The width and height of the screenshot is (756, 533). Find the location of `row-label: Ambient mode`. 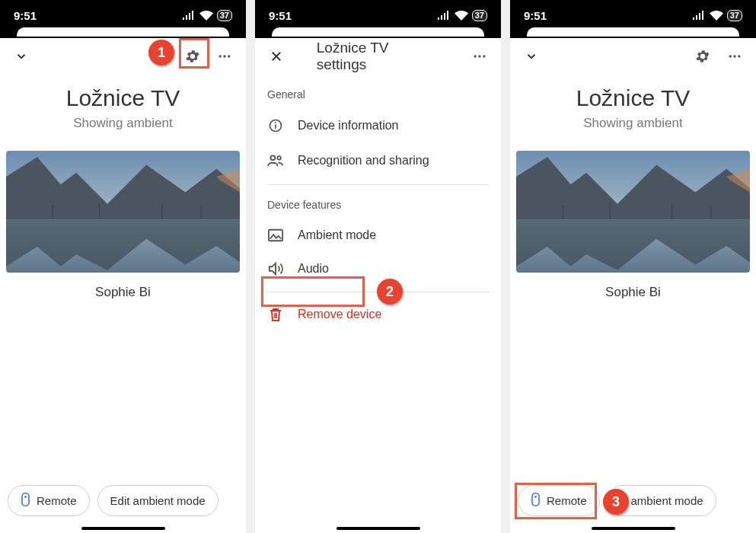

row-label: Ambient mode is located at coordinates (337, 235).